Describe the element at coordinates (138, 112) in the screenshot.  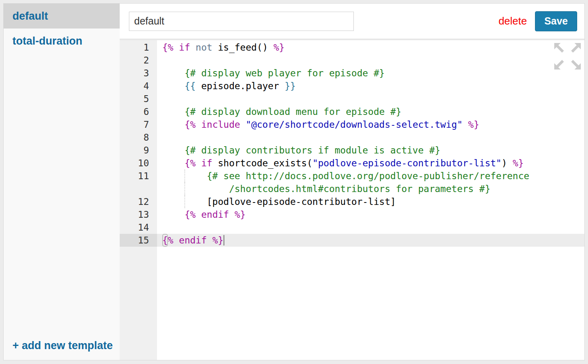
I see `line-number: 6` at that location.